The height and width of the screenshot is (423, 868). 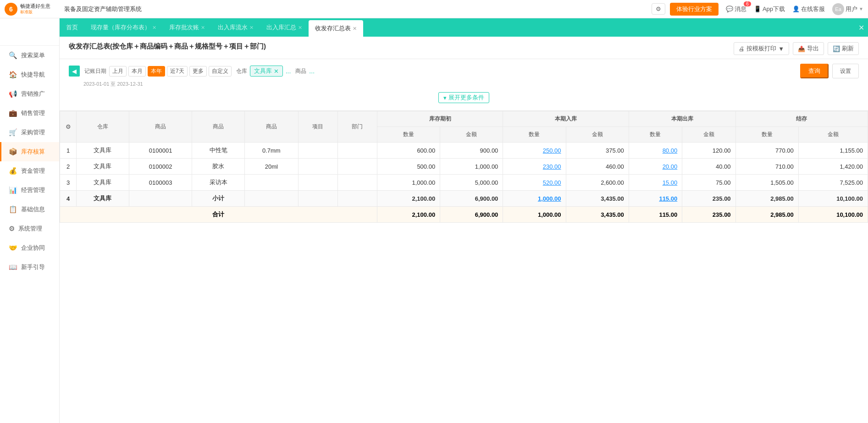 What do you see at coordinates (68, 126) in the screenshot?
I see `settings-icon: ⚙` at bounding box center [68, 126].